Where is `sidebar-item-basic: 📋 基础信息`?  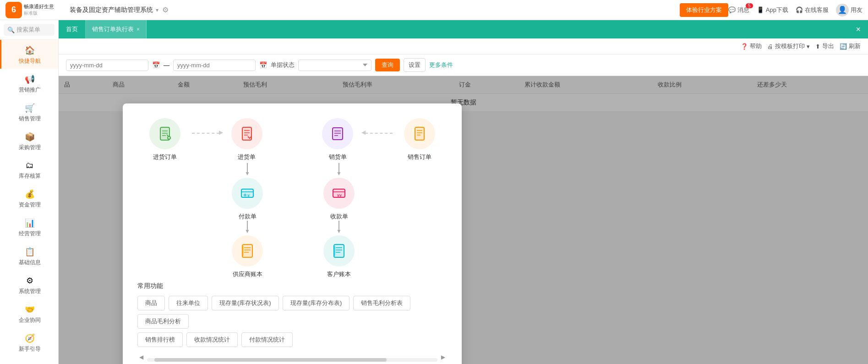
sidebar-item-basic: 📋 基础信息 is located at coordinates (29, 255).